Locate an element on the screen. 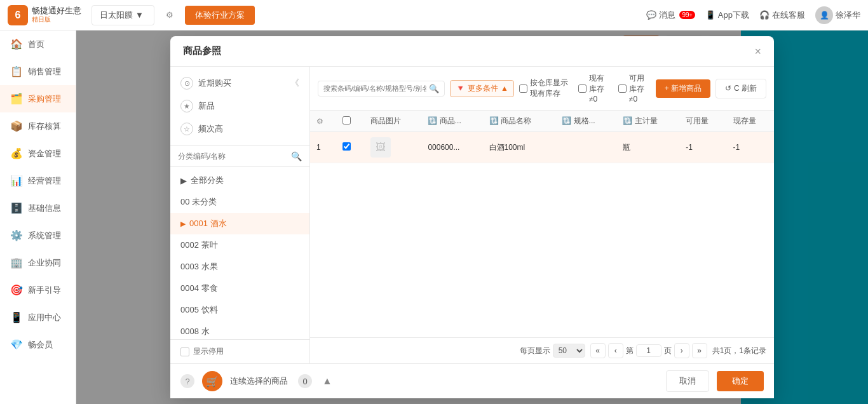 The image size is (868, 404). app-download-btn: 📱 App下载 is located at coordinates (727, 15).